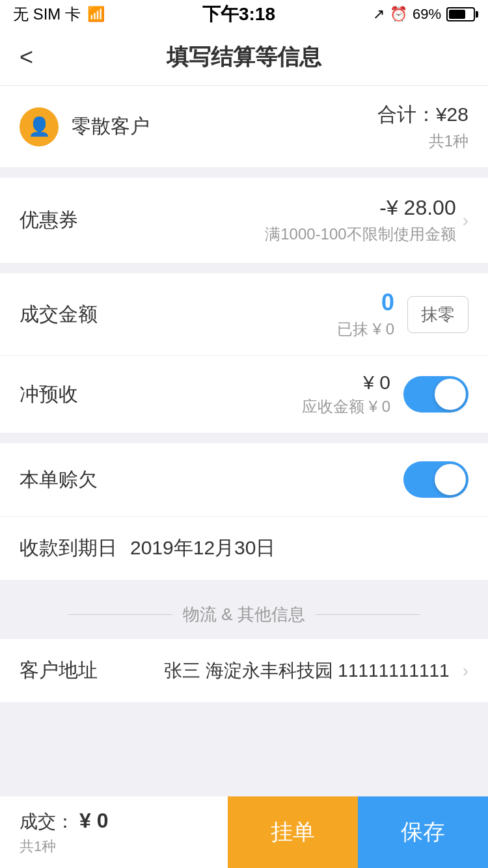  I want to click on toggle-knob, so click(450, 394).